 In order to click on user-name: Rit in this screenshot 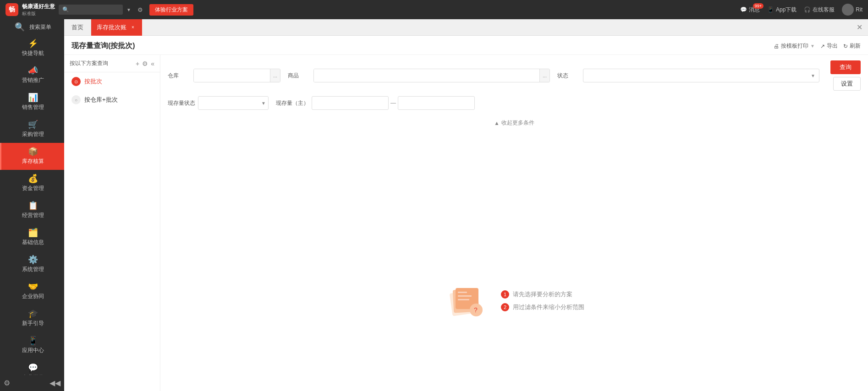, I will do `click(859, 10)`.